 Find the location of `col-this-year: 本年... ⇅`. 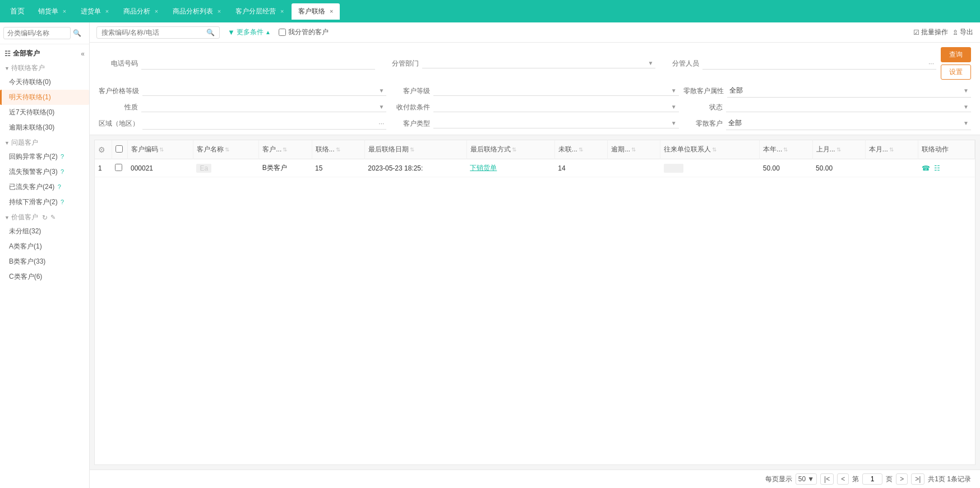

col-this-year: 本年... ⇅ is located at coordinates (786, 150).